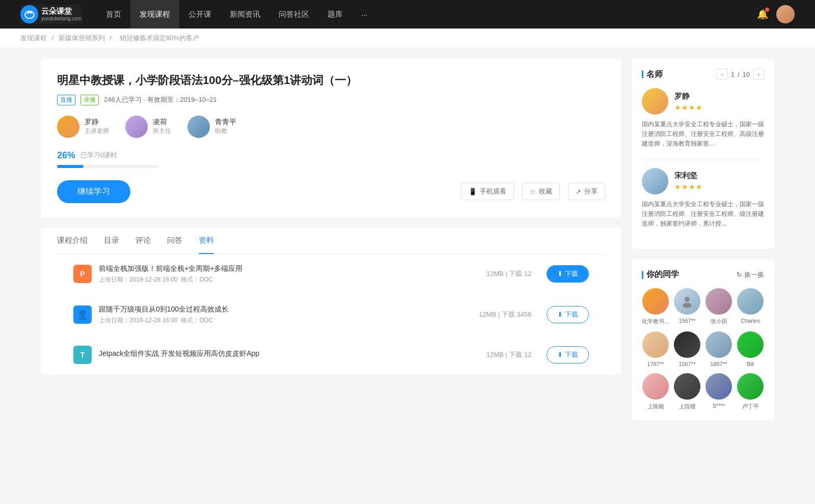 This screenshot has height=504, width=815. I want to click on classmate-name-4: Charles, so click(750, 321).